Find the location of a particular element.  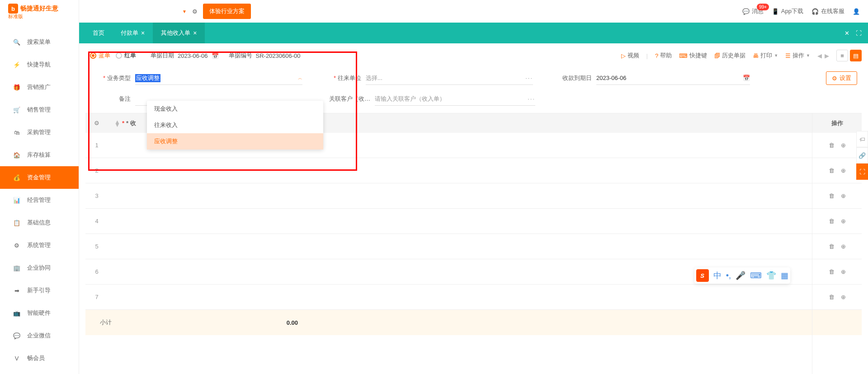

table-row: 4 is located at coordinates (448, 221).